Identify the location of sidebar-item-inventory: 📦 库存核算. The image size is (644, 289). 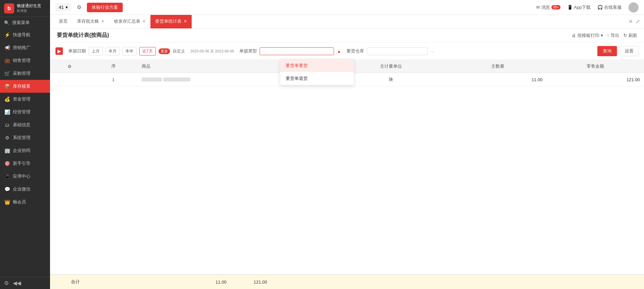
(25, 86).